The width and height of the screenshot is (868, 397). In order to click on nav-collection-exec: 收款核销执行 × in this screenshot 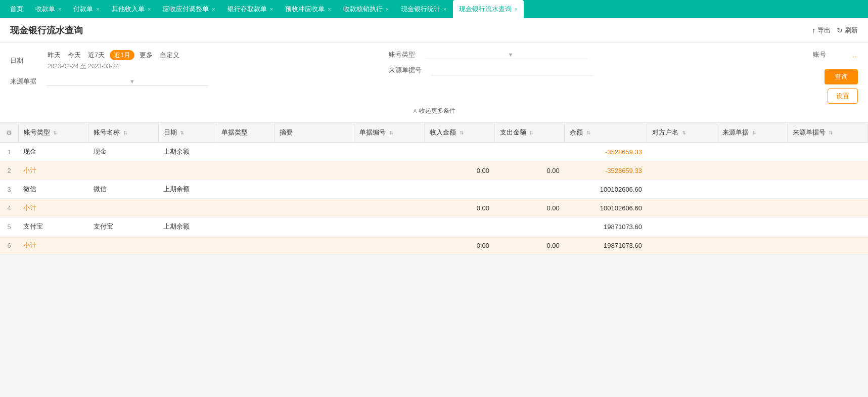, I will do `click(366, 9)`.